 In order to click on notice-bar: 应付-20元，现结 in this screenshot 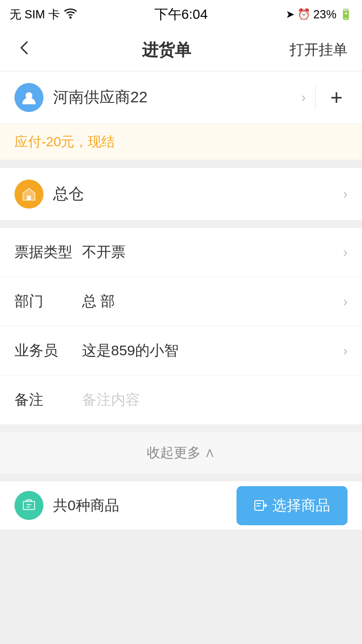, I will do `click(181, 142)`.